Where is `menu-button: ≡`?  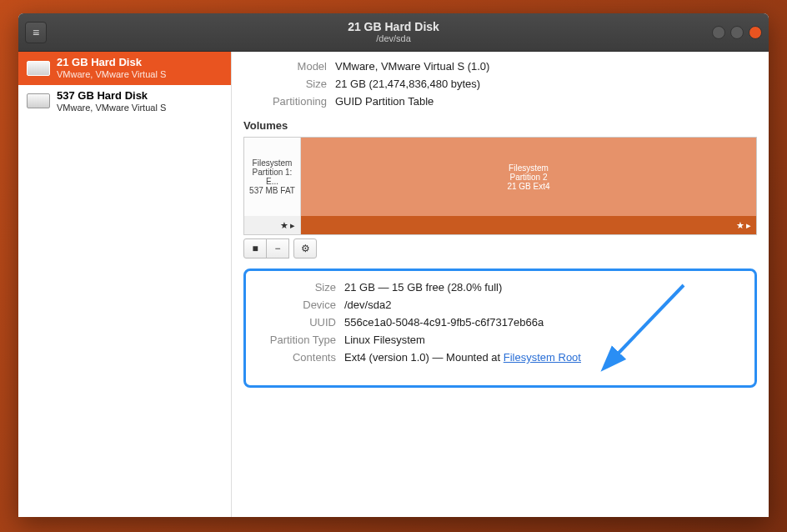 menu-button: ≡ is located at coordinates (36, 33).